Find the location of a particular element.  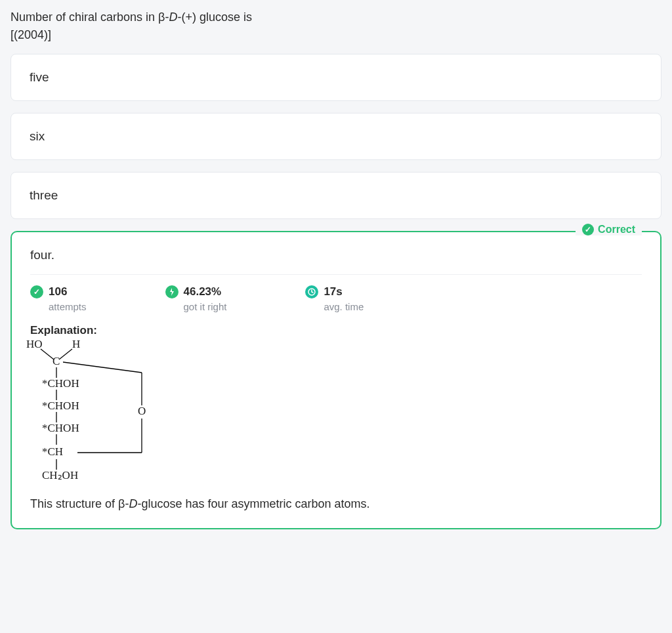

struct-ch2oh: CH₂OH is located at coordinates (60, 475).